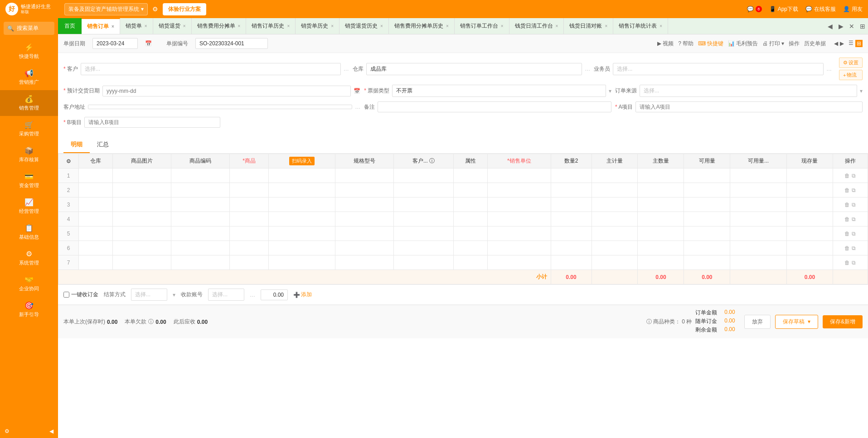 Image resolution: width=868 pixels, height=438 pixels. I want to click on row4-main-unit, so click(615, 219).